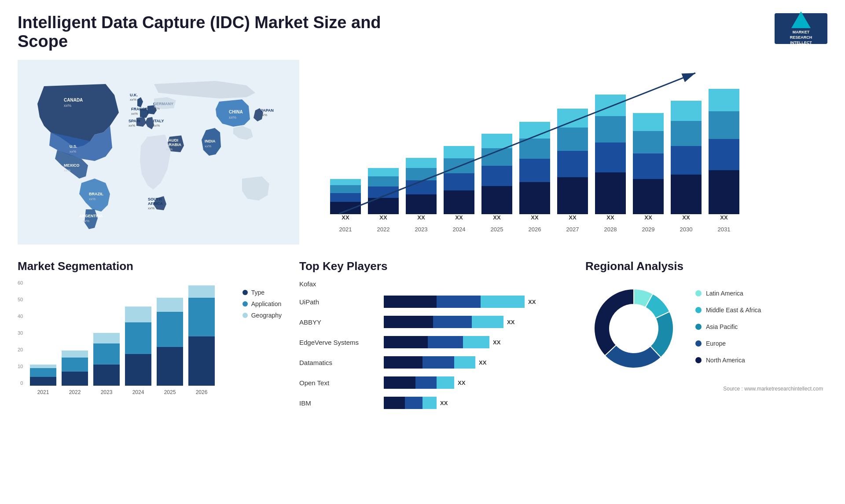 Image resolution: width=845 pixels, height=504 pixels. What do you see at coordinates (724, 217) in the screenshot?
I see `bar-xx-label-2031: XX` at bounding box center [724, 217].